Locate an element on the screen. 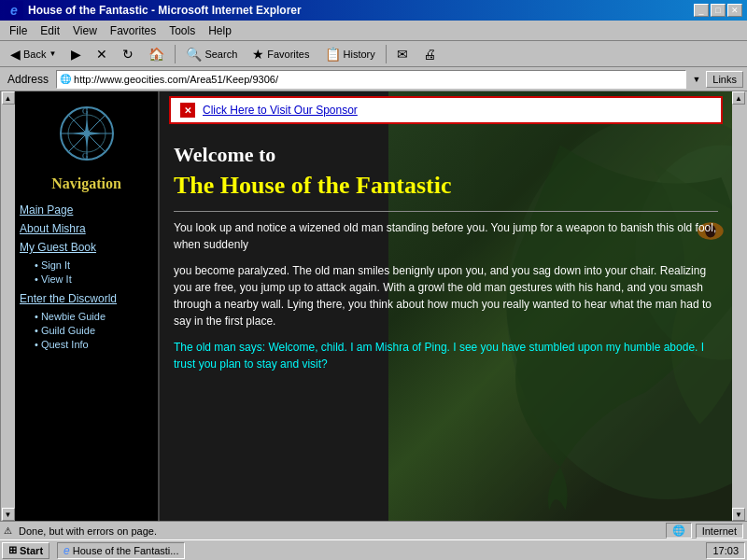 The image size is (747, 560). ie-taskbar-label: House of the Fantasti... is located at coordinates (126, 551).